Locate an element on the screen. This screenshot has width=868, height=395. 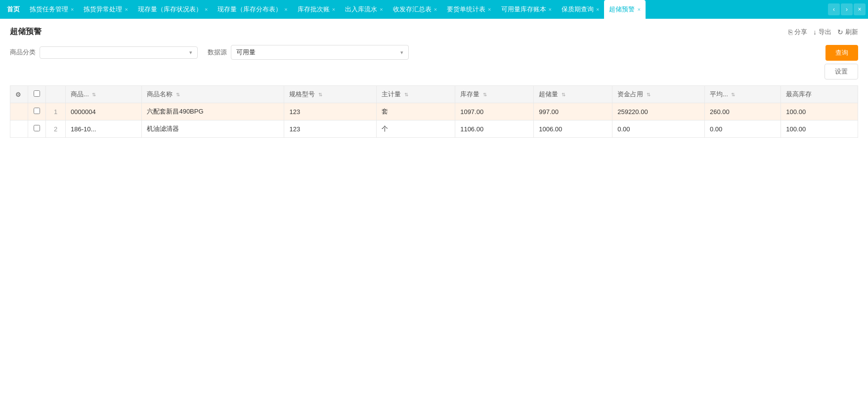
row-number: 2 is located at coordinates (56, 129).